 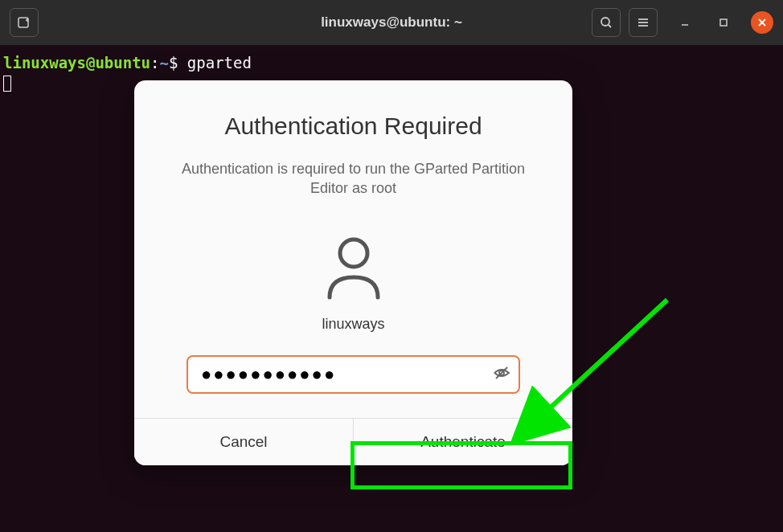 What do you see at coordinates (643, 23) in the screenshot?
I see `hamburger-icon` at bounding box center [643, 23].